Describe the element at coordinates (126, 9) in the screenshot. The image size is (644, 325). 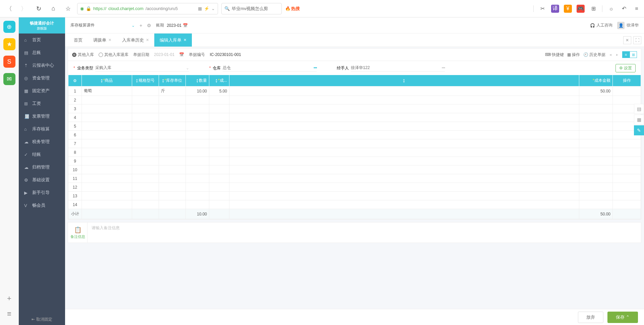
I see `url-domain: cloud.chanjet.com` at that location.